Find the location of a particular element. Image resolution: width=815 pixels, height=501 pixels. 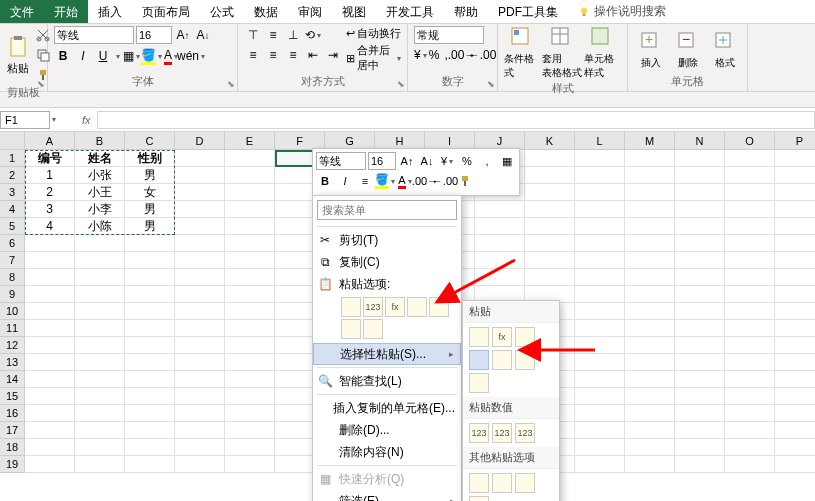

col-header-D: D is located at coordinates (200, 141).